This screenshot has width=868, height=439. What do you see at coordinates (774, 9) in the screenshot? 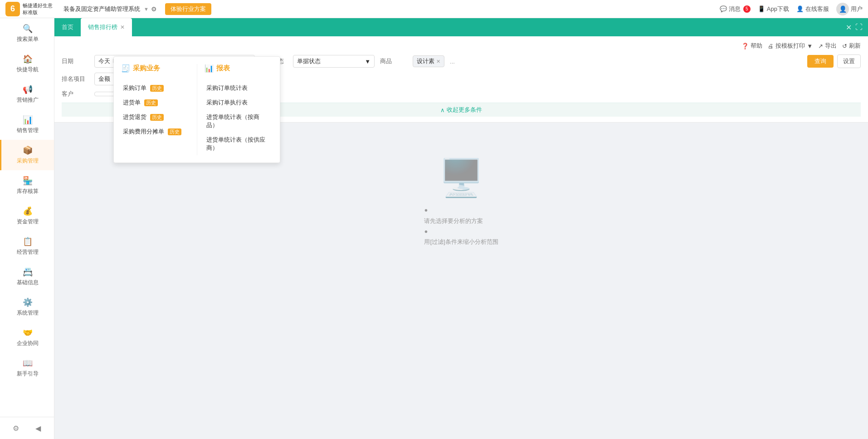
I see `app-download-btn: 📱 App下载` at bounding box center [774, 9].